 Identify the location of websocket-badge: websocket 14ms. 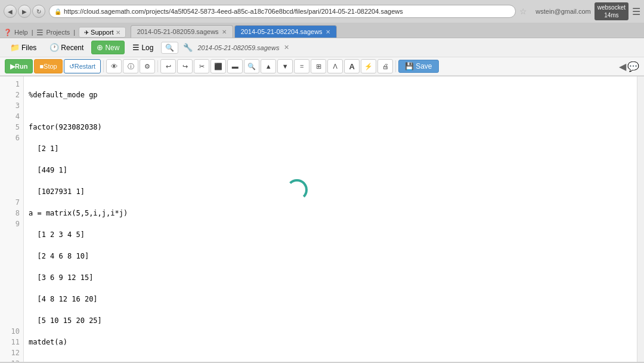
(612, 11).